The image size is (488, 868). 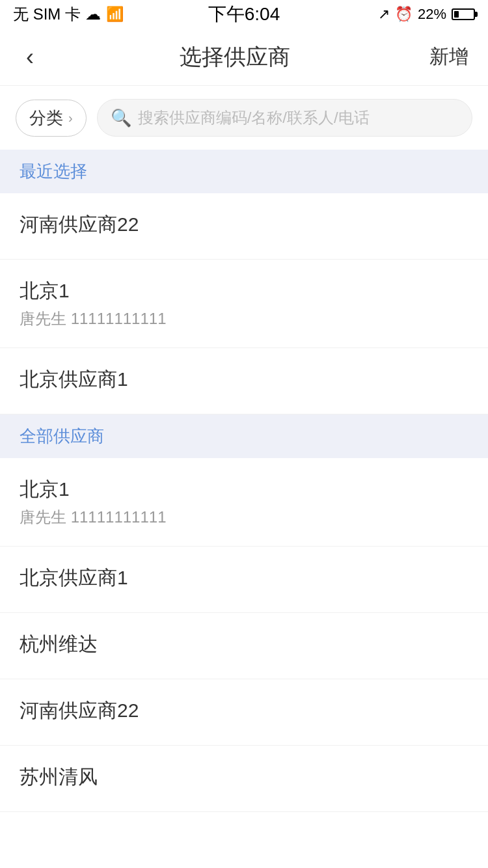 I want to click on category-button: 分类 ›, so click(x=51, y=118).